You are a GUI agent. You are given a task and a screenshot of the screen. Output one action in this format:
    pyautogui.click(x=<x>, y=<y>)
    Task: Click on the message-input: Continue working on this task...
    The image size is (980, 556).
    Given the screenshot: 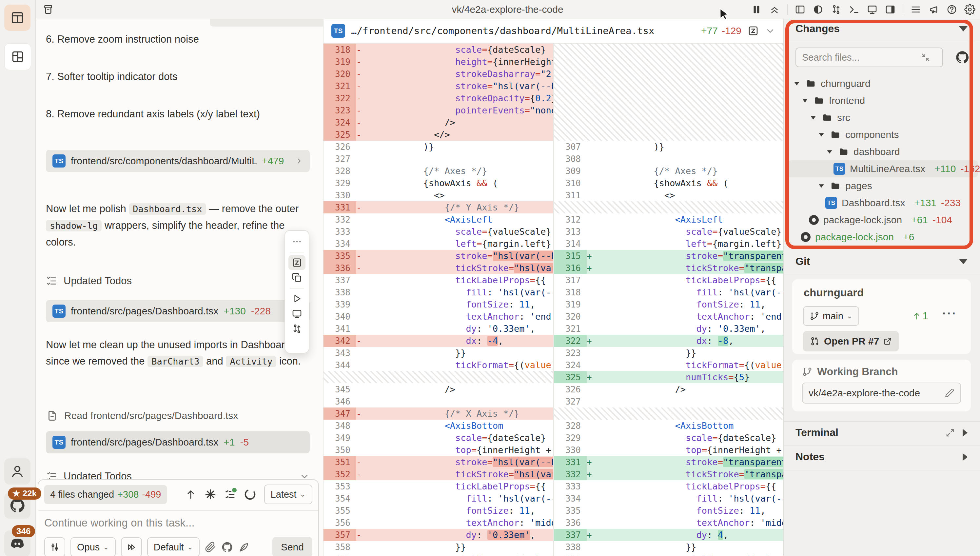 What is the action you would take?
    pyautogui.click(x=178, y=523)
    